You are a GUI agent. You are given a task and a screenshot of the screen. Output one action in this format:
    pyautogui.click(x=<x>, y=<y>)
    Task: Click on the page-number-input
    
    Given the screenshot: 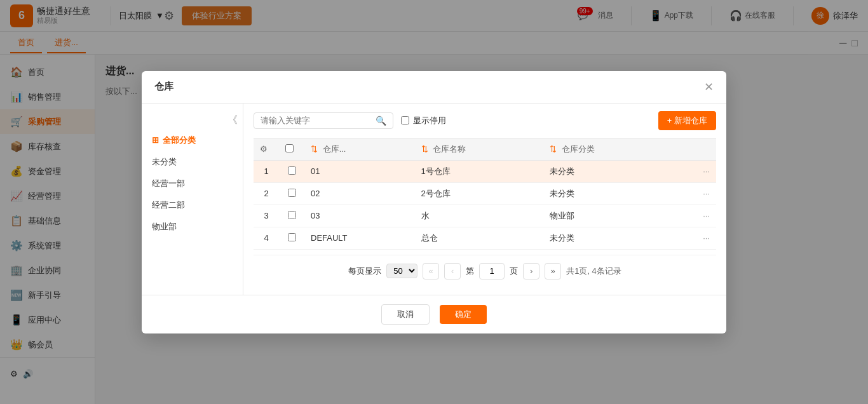 What is the action you would take?
    pyautogui.click(x=492, y=271)
    